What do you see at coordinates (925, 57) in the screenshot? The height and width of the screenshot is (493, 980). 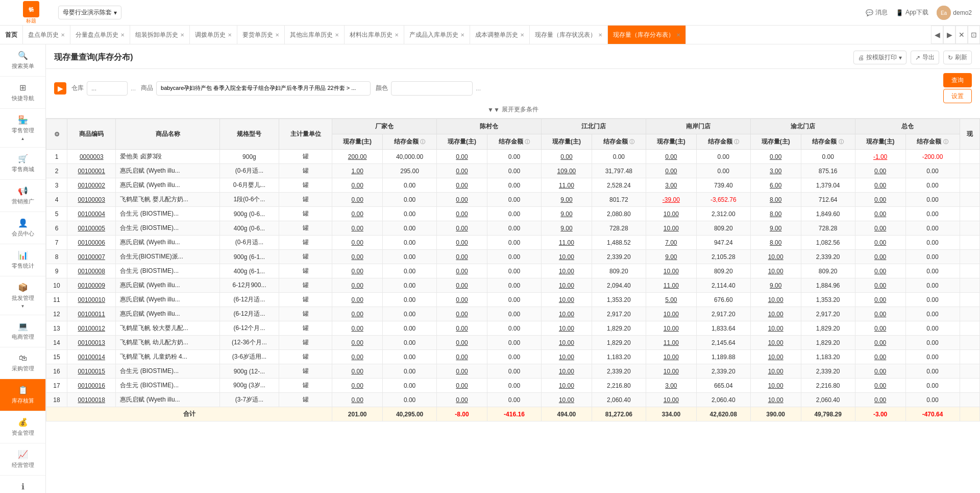 I see `export-btn: ↗ 导出` at bounding box center [925, 57].